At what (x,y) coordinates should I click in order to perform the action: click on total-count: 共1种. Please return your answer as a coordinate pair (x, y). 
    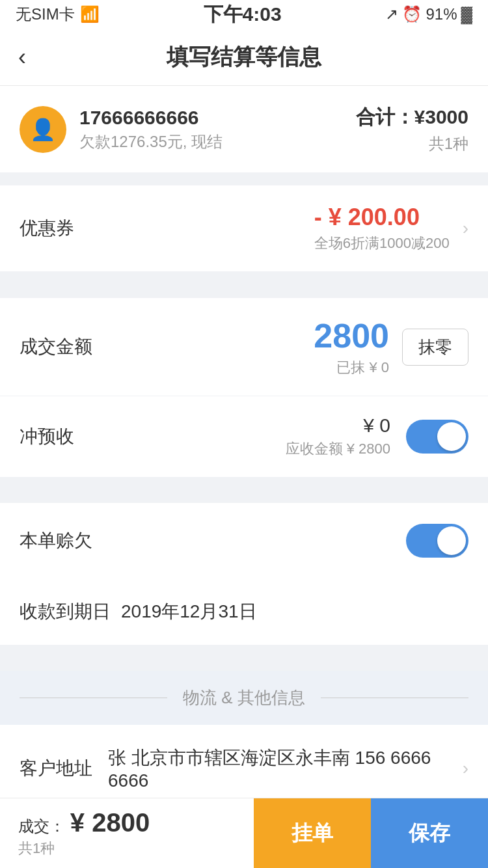
    Looking at the image, I should click on (413, 144).